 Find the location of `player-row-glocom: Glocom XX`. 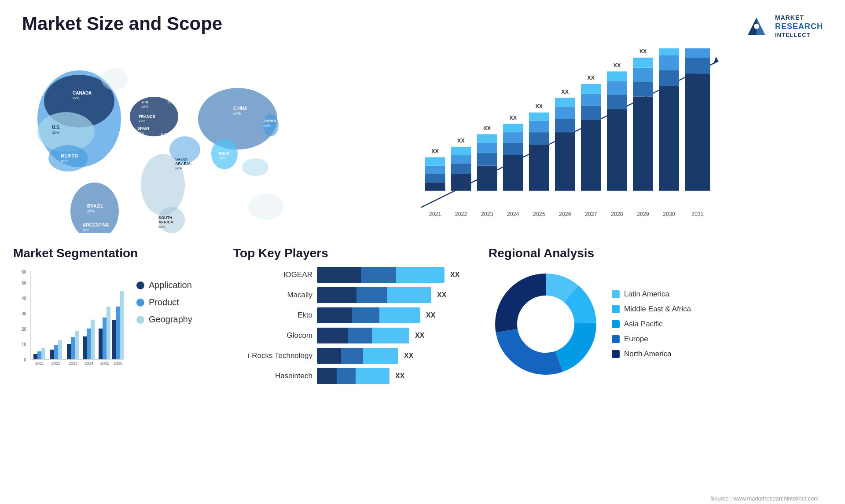

player-row-glocom: Glocom XX is located at coordinates (356, 336).